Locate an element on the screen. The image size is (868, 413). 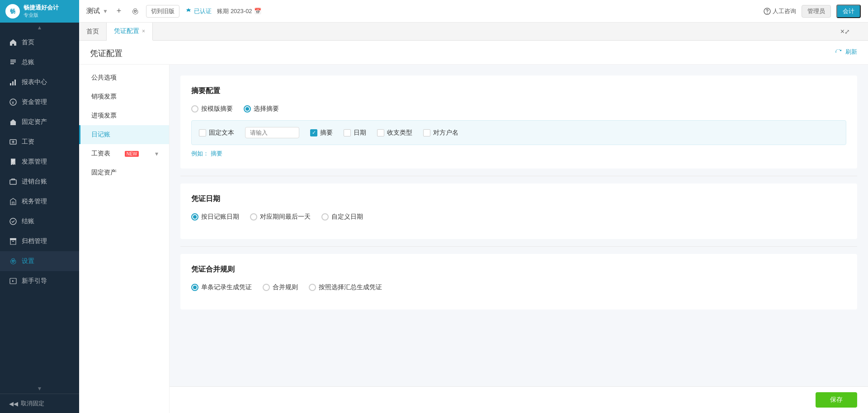
sidebar-item-ledger: 总账 is located at coordinates (40, 62).